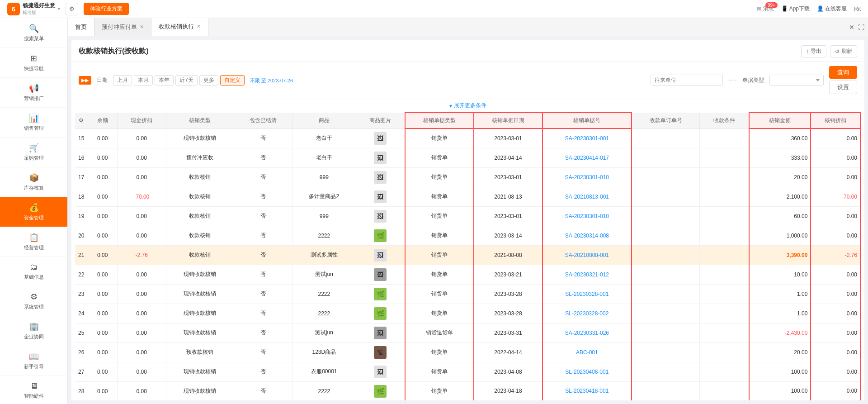  I want to click on export-button: ↑ 导出, so click(814, 52).